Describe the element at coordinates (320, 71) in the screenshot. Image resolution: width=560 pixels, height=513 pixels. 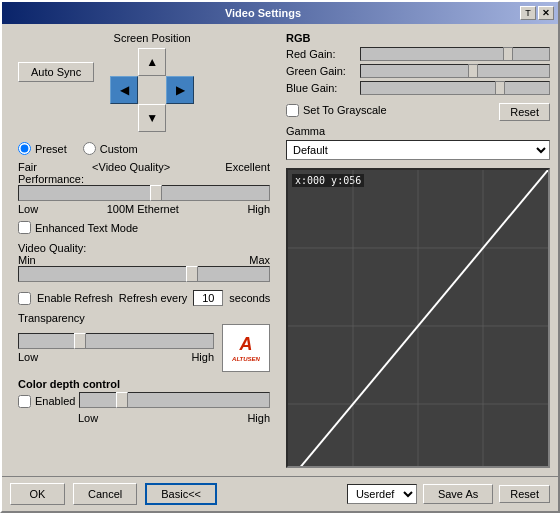
I see `green-gain-label: Green Gain:` at that location.